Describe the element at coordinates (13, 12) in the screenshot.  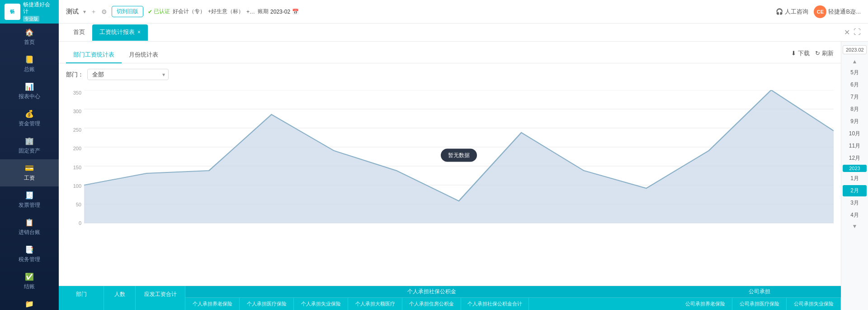
I see `logo-icon: 畅` at that location.